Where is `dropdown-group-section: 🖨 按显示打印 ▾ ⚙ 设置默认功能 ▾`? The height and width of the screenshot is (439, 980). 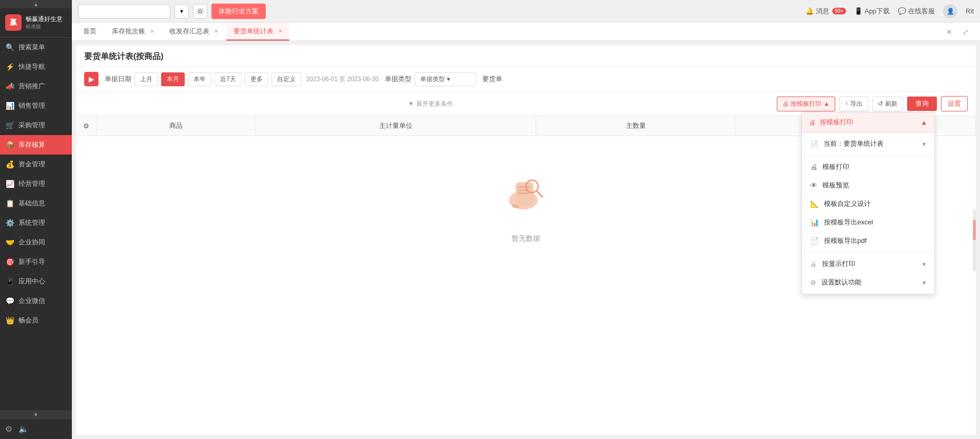
dropdown-group-section: 🖨 按显示打印 ▾ ⚙ 设置默认功能 ▾ is located at coordinates (868, 273).